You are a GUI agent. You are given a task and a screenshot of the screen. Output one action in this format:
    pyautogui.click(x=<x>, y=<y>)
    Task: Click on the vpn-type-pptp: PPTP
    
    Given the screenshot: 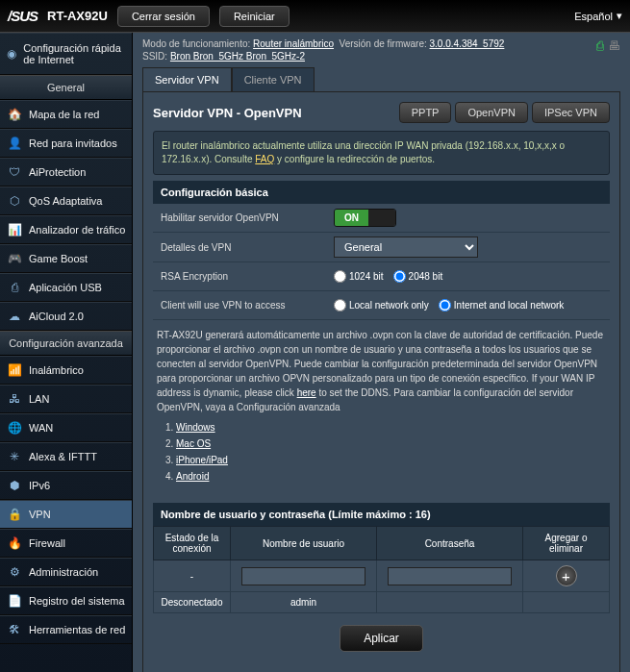 What is the action you would take?
    pyautogui.click(x=425, y=112)
    